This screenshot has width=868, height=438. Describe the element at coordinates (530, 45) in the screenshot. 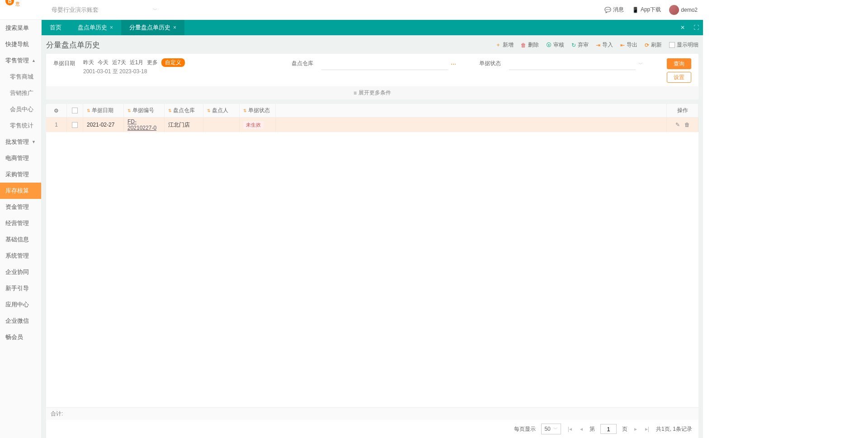

I see `delete-button: 🗑删除` at that location.